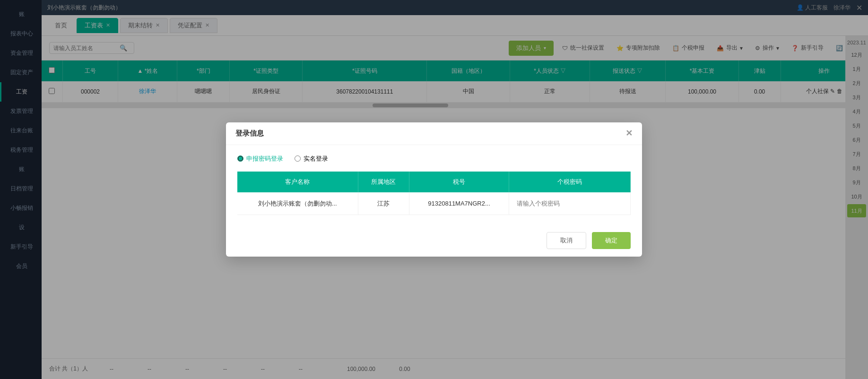 This screenshot has height=379, width=868. Describe the element at coordinates (566, 241) in the screenshot. I see `cancel-button: 取消` at that location.